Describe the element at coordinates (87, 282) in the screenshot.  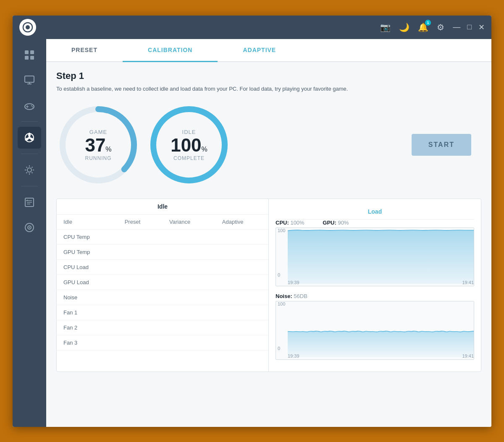
I see `idle-row-label: GPU Load` at that location.